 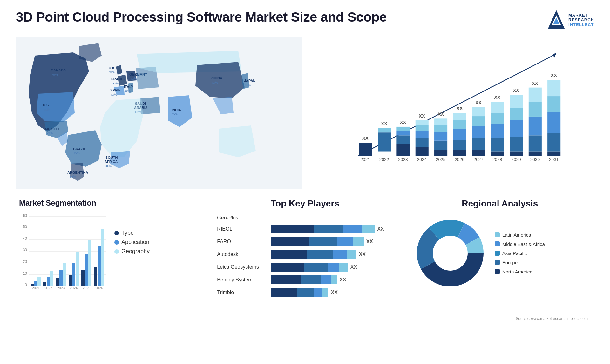 I want to click on map-uk-label: U.K., so click(x=112, y=68).